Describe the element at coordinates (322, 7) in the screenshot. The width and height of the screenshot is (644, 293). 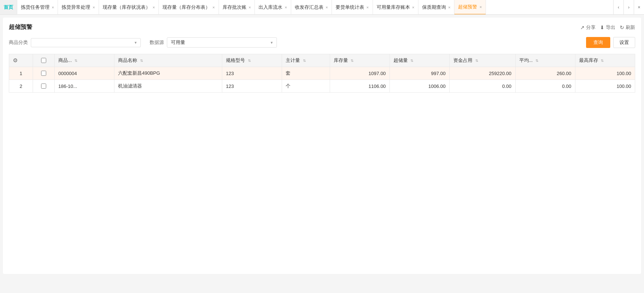
I see `top-navigation: 首页 拣货任务管理 × 拣货异常处理 × 现存量（库存状况表） × 现存量（库存…` at that location.